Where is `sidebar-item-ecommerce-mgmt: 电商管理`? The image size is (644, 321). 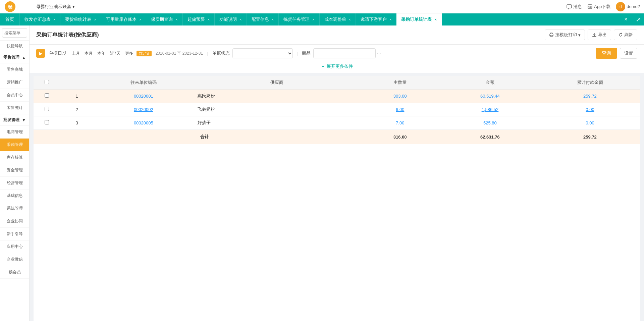 sidebar-item-ecommerce-mgmt: 电商管理 is located at coordinates (15, 132).